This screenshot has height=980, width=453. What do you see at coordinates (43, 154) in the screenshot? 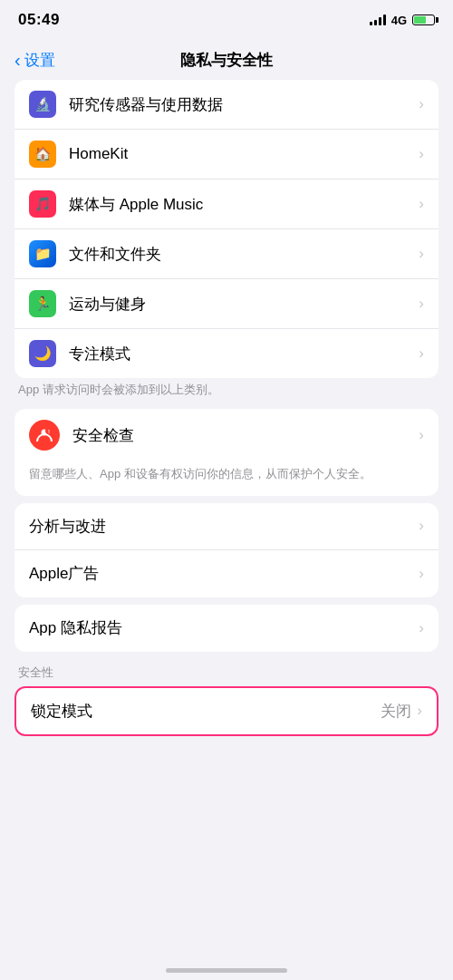
I see `homekit-icon: 🏠` at bounding box center [43, 154].